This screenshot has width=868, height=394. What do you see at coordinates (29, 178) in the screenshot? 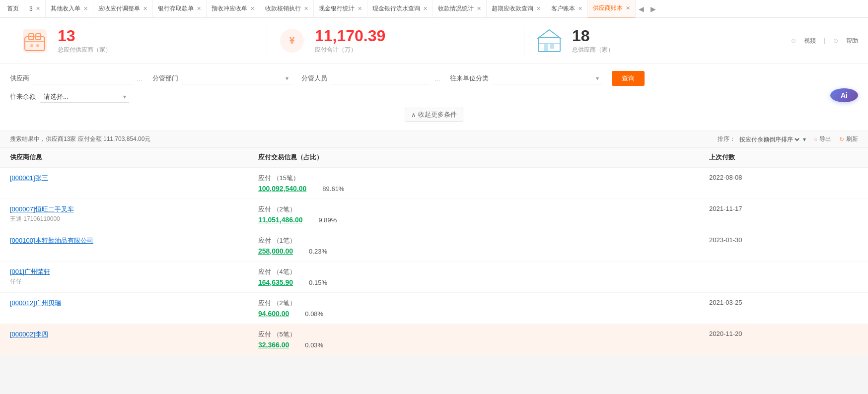
I see `supplier-link: [000001]张三` at bounding box center [29, 178].